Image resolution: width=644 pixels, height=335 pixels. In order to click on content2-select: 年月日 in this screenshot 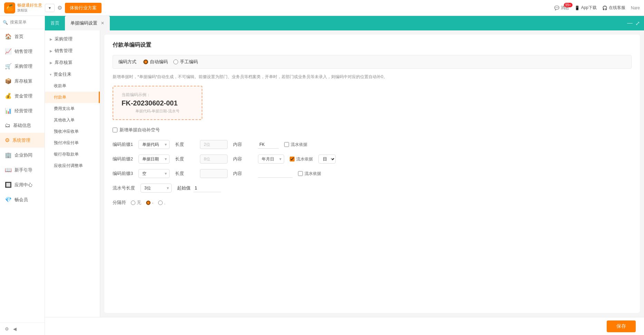, I will do `click(271, 159)`.